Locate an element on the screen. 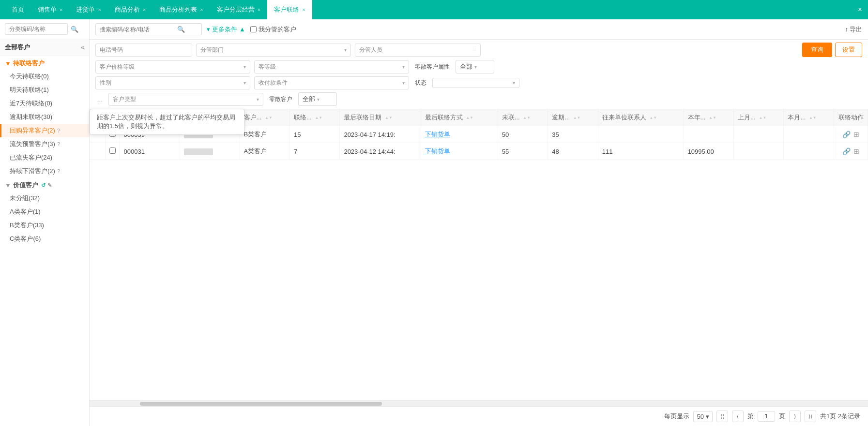 The height and width of the screenshot is (426, 868). first-page-btn: ⟨⟨ is located at coordinates (722, 416).